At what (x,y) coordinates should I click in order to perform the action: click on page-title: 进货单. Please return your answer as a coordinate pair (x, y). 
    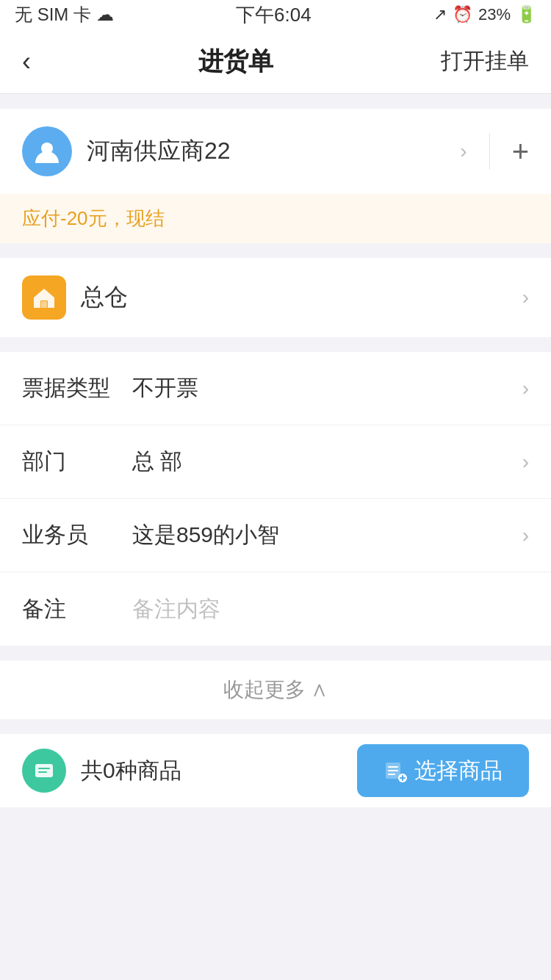
    Looking at the image, I should click on (236, 62).